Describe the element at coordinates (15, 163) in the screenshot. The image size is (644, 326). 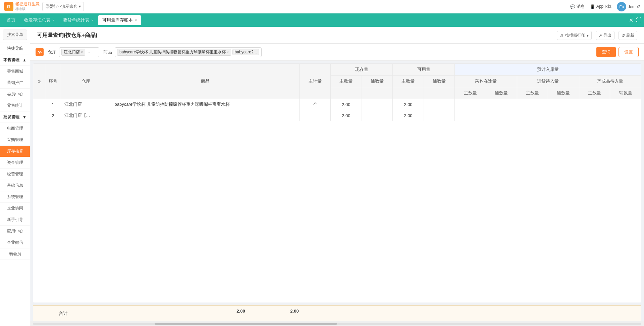
I see `sidebar-item-finance-mgmt: 资金管理` at that location.